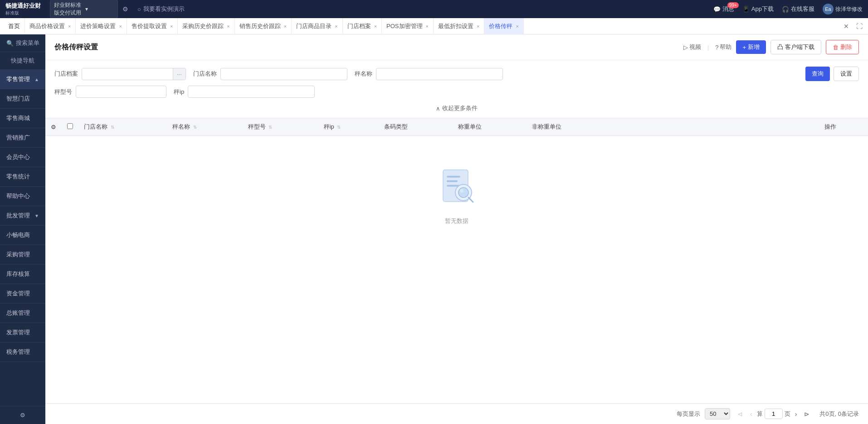  Describe the element at coordinates (405, 26) in the screenshot. I see `tab-label: POS加密管理` at that location.